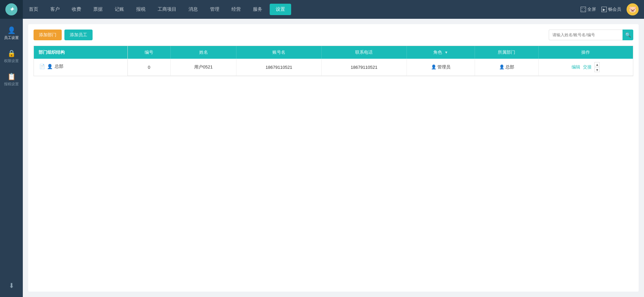  I want to click on edit-link: 编辑, so click(576, 67).